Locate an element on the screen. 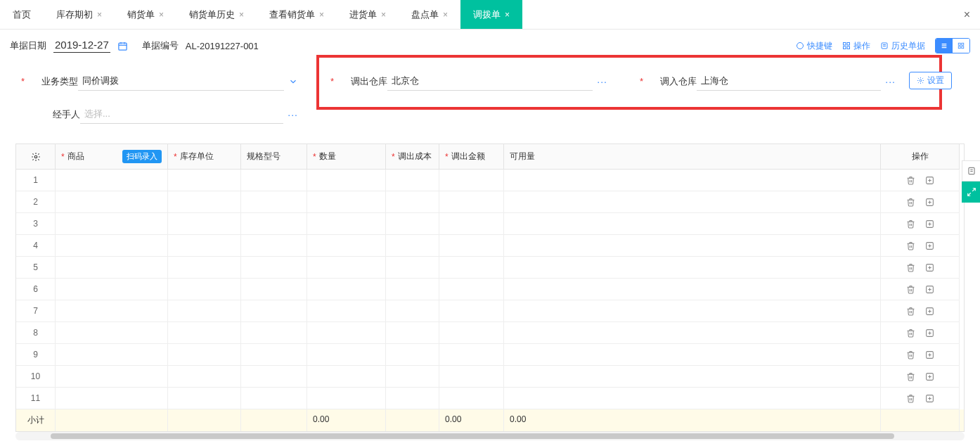 The image size is (980, 446). table-row: 2 is located at coordinates (490, 203).